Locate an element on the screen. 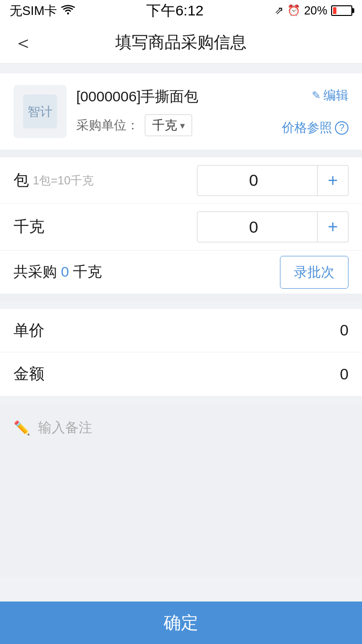 The width and height of the screenshot is (362, 644). unit-selector: 千克 ▾ is located at coordinates (168, 126).